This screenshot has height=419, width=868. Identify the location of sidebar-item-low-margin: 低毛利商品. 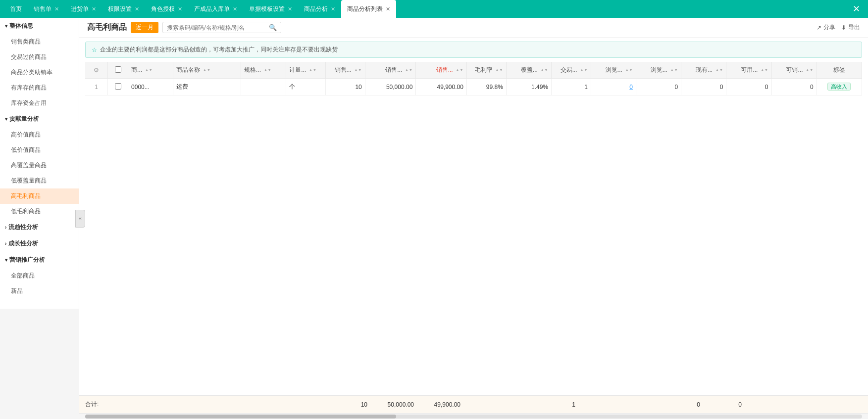
(40, 212).